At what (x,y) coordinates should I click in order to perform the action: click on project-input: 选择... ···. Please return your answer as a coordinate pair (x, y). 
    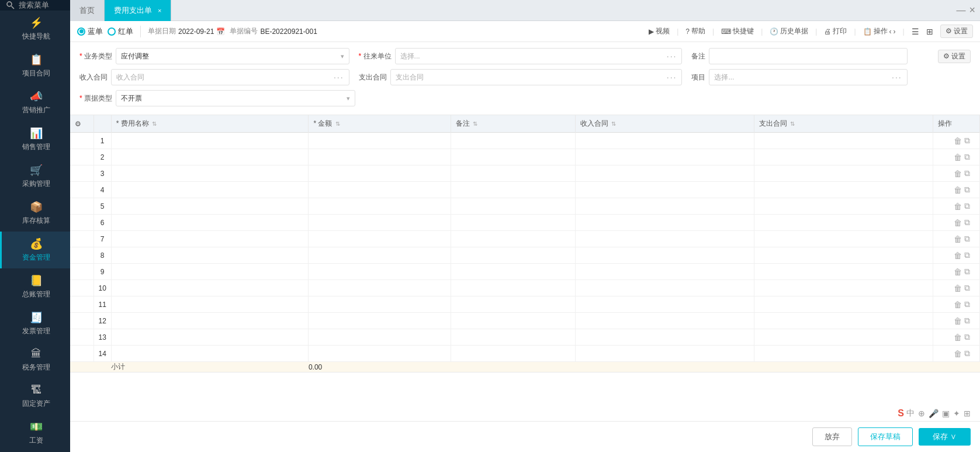
    Looking at the image, I should click on (808, 77).